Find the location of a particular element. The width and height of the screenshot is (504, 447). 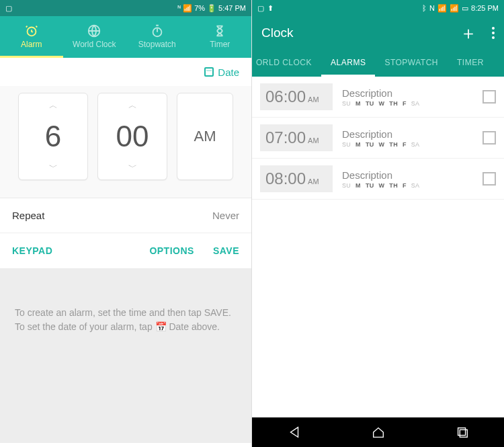

upload-icon: ⬆ is located at coordinates (270, 8).